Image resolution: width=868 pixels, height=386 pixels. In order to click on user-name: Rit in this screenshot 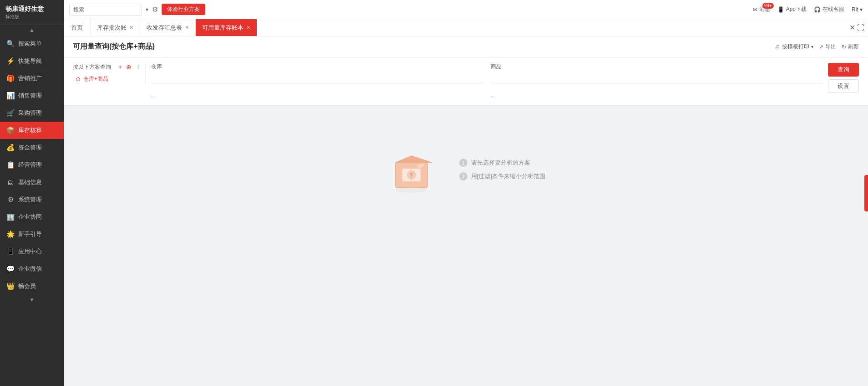, I will do `click(855, 10)`.